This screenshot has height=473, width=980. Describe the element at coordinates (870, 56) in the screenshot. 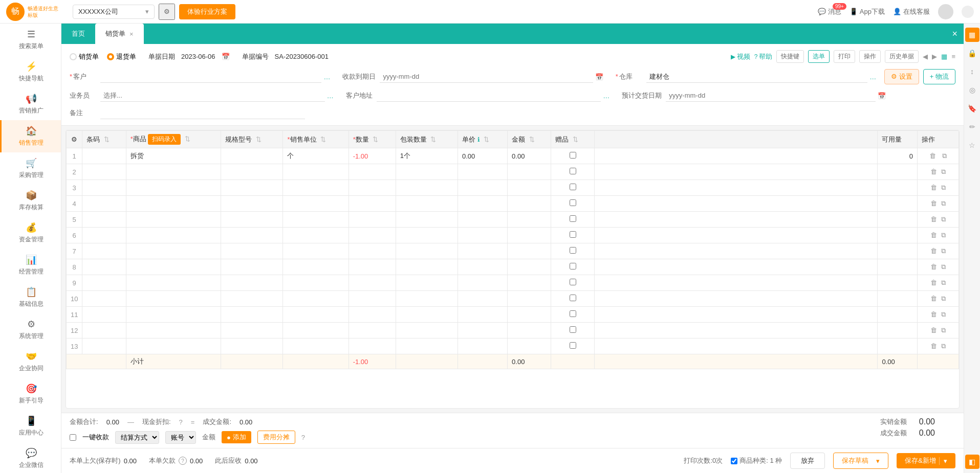

I see `operations-btn: 操作` at that location.